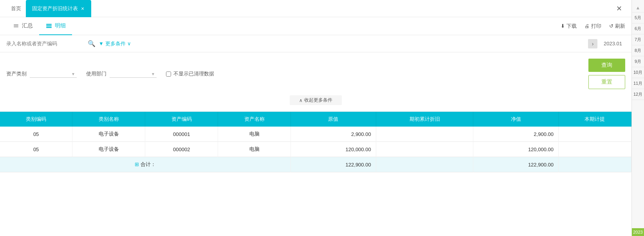  I want to click on total-accumulated-dep, so click(424, 165).